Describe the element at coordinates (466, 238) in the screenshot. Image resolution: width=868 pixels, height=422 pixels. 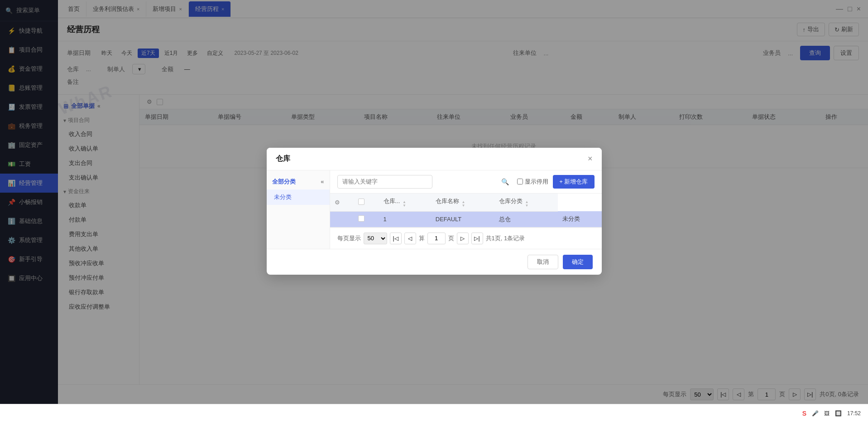
I see `modal-footer: 每页显示 50 100 |◁ ◁ 算 页 ▷ ▷| 共1页, 1条记录` at that location.